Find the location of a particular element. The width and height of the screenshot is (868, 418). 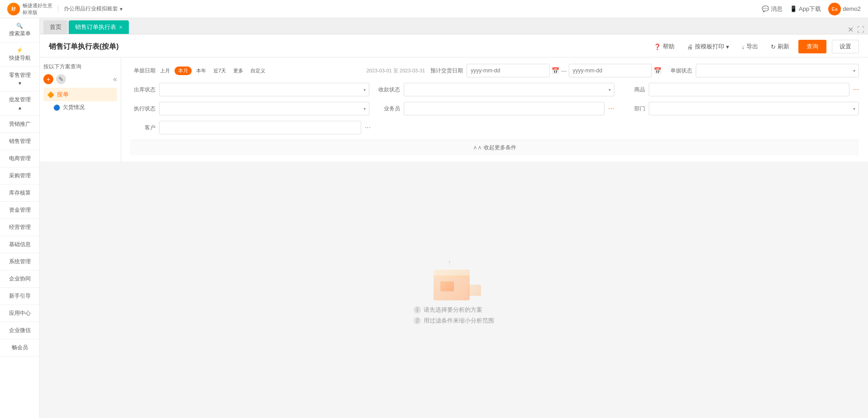

calendar-to-icon: 📅 is located at coordinates (657, 71).